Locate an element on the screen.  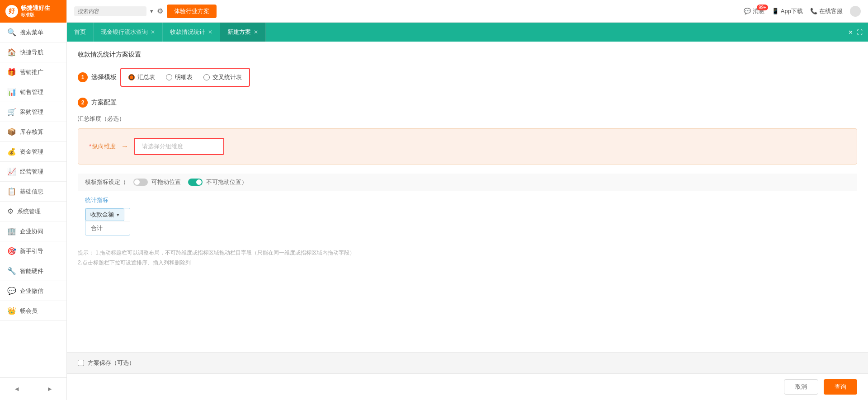
tab-expand-icon: ⛶ is located at coordinates (860, 33).